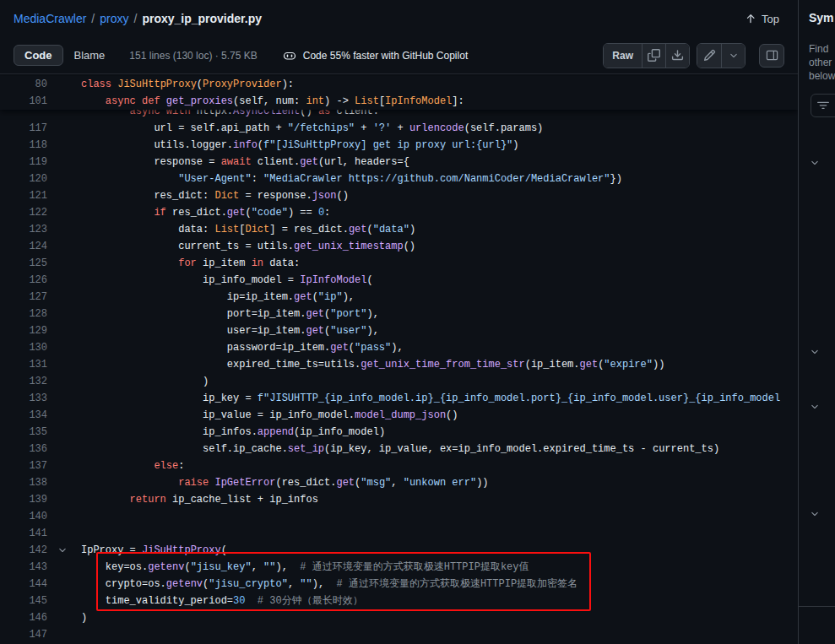 This screenshot has height=644, width=835. What do you see at coordinates (399, 584) in the screenshot?
I see `code-line: 144 crypto=os.getenv("jisu_crypto", ""),…` at bounding box center [399, 584].